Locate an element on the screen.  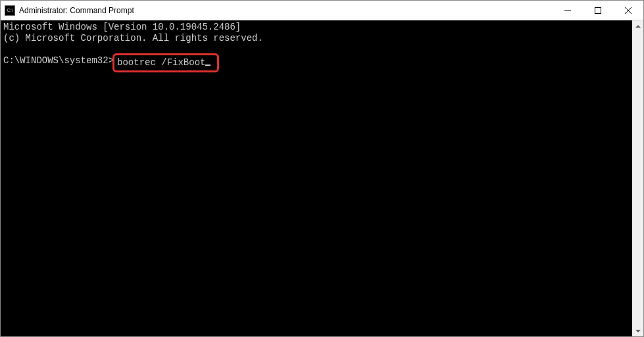
minimize-icon is located at coordinates (568, 11).